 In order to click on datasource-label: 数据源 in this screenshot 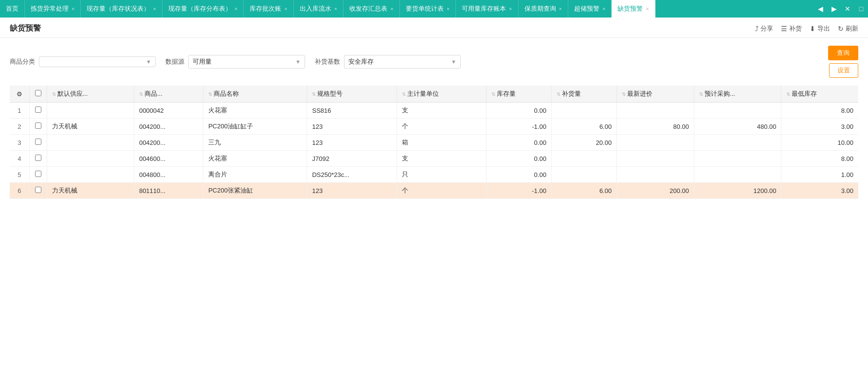, I will do `click(175, 62)`.